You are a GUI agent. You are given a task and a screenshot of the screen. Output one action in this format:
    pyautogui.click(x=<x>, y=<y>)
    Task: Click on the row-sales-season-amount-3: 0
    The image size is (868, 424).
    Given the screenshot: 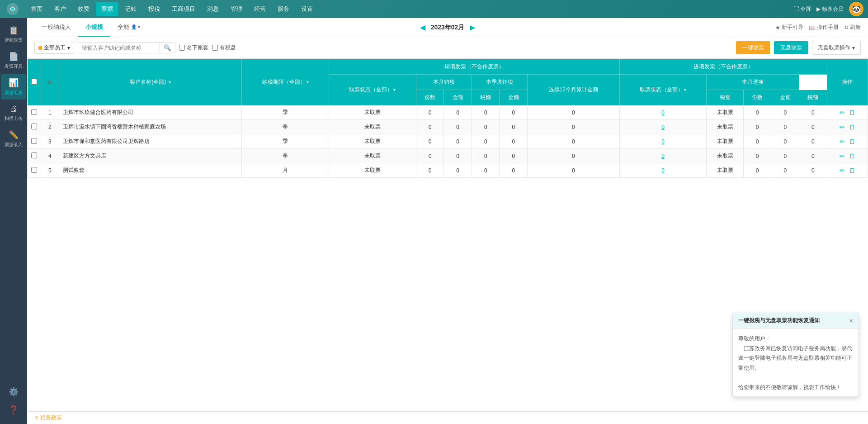 What is the action you would take?
    pyautogui.click(x=514, y=156)
    